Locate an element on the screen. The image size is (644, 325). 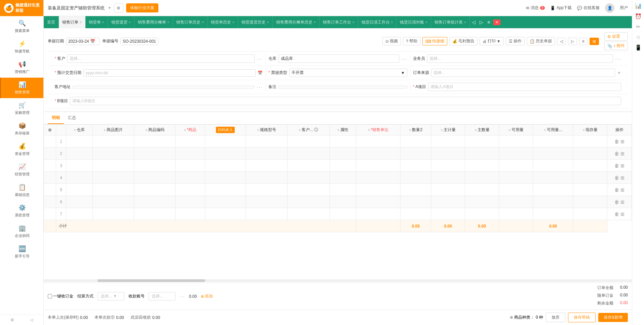
tab-next-btn: ▷ is located at coordinates (482, 22).